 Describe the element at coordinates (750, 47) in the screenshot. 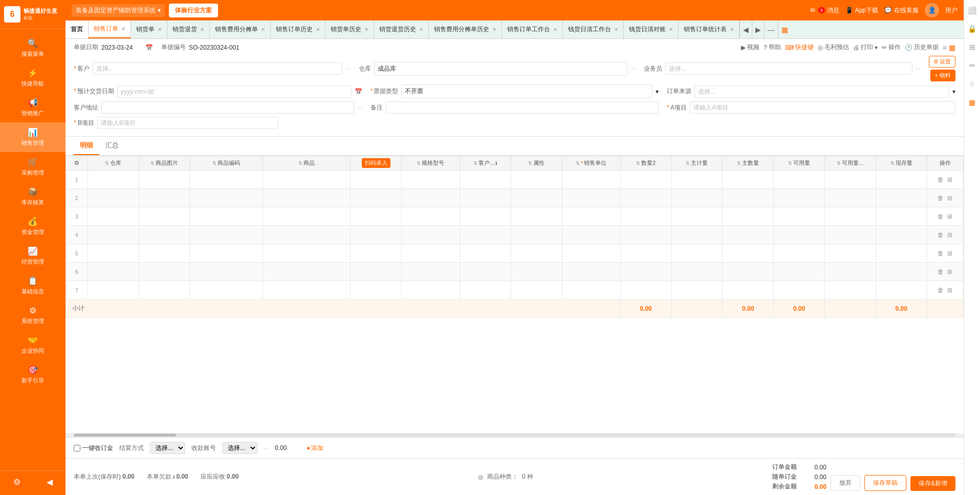

I see `view-video-button: ▶ 视频` at that location.